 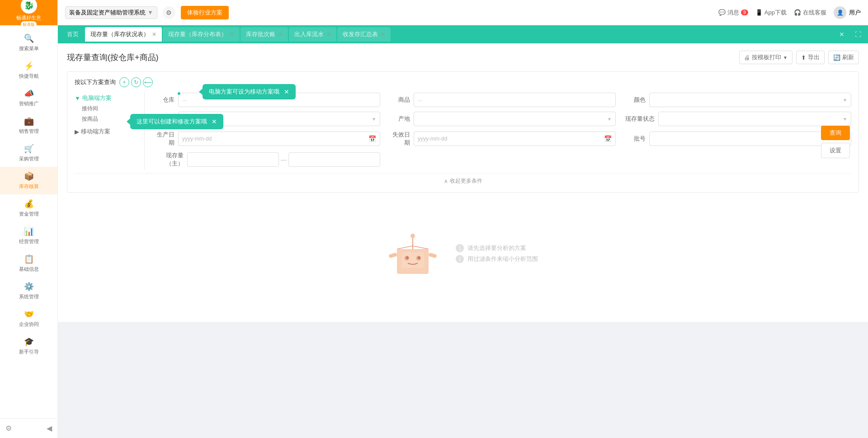 I want to click on refresh-button: 🔄 刷新, so click(x=844, y=57).